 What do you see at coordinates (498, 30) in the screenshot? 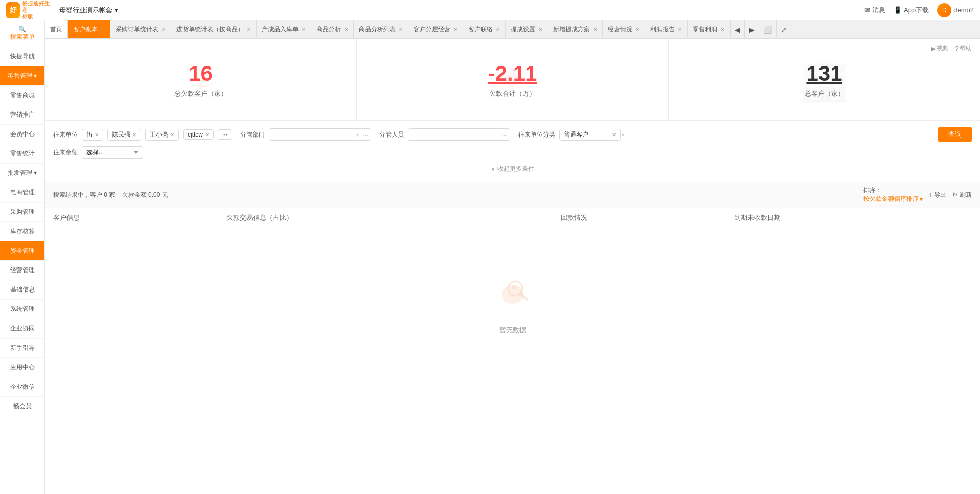
I see `tab-close-customer-contact: ✕` at bounding box center [498, 30].